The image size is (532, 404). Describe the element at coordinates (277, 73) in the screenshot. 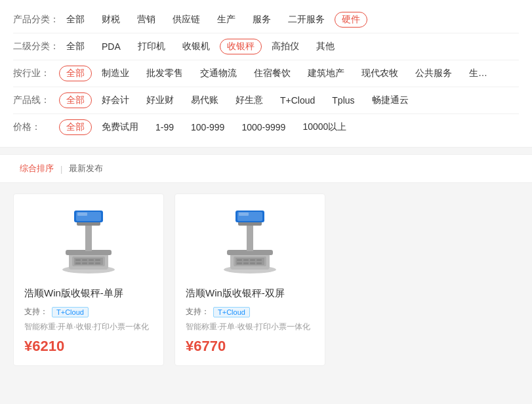

I see `industry-filter-items: 全部制造业批发零售交通物流住宿餐饮建筑地产现代农牧公共服务生…` at that location.